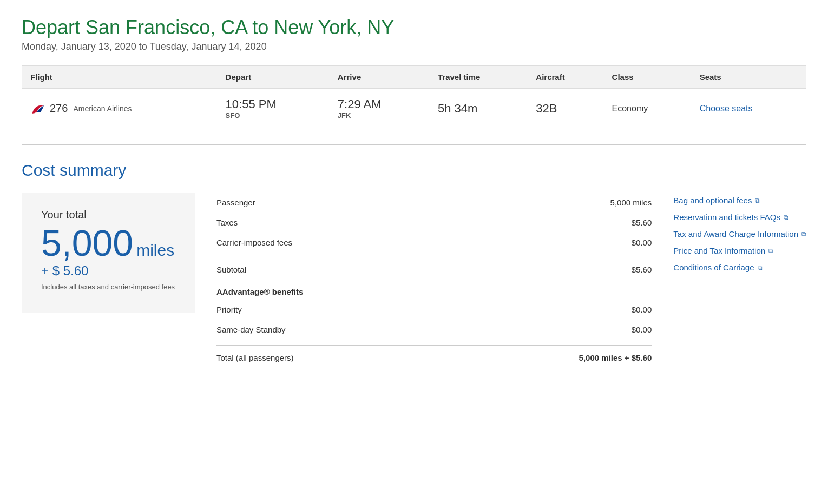 The image size is (828, 504). Describe the element at coordinates (414, 97) in the screenshot. I see `flight-table: Flight Depart Arrive Travel time Aircraf…` at that location.